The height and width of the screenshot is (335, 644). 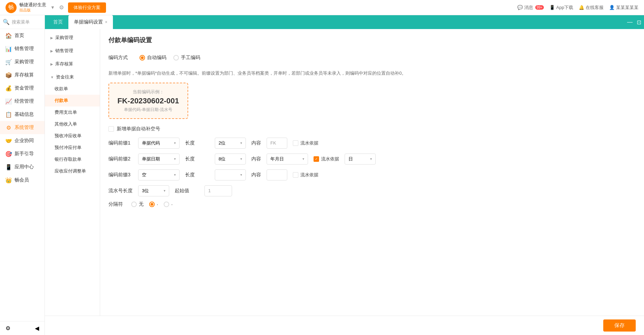 What do you see at coordinates (619, 326) in the screenshot?
I see `save-button: 保存` at bounding box center [619, 326].